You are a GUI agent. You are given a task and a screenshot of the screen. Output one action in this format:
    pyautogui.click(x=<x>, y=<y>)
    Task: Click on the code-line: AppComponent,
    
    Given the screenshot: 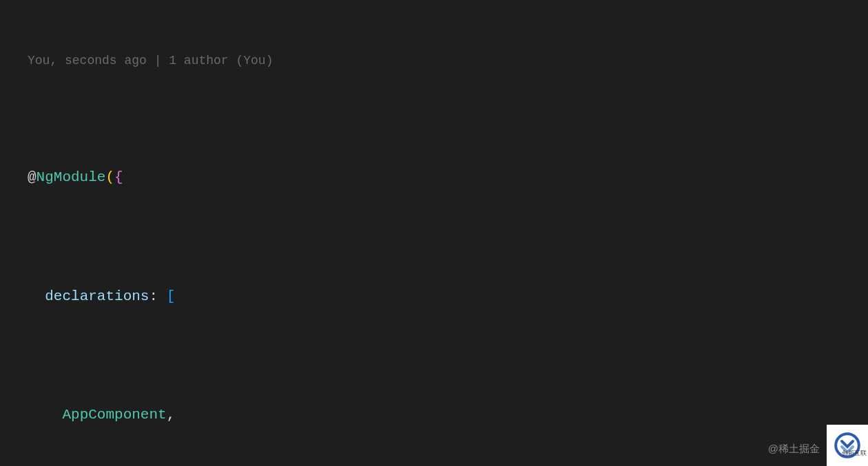 What is the action you would take?
    pyautogui.click(x=434, y=416)
    